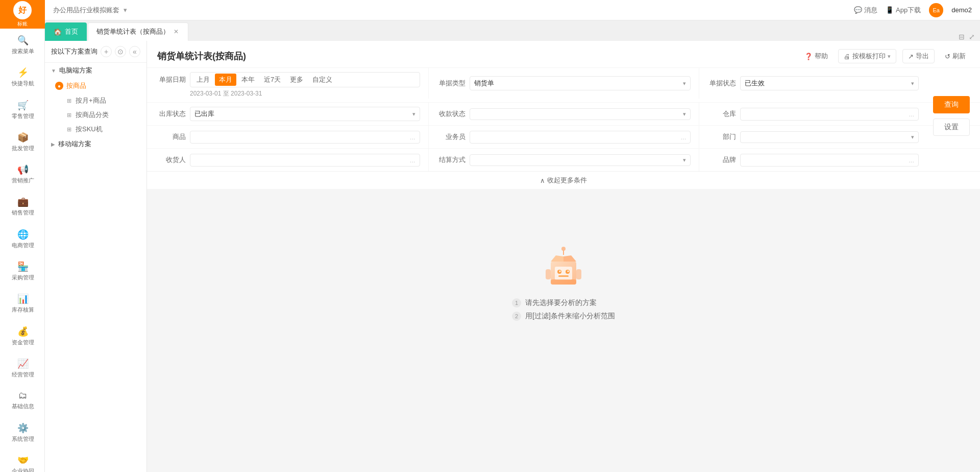 The image size is (980, 472). I want to click on warehouse-status-select: 已出库 ▾, so click(305, 114).